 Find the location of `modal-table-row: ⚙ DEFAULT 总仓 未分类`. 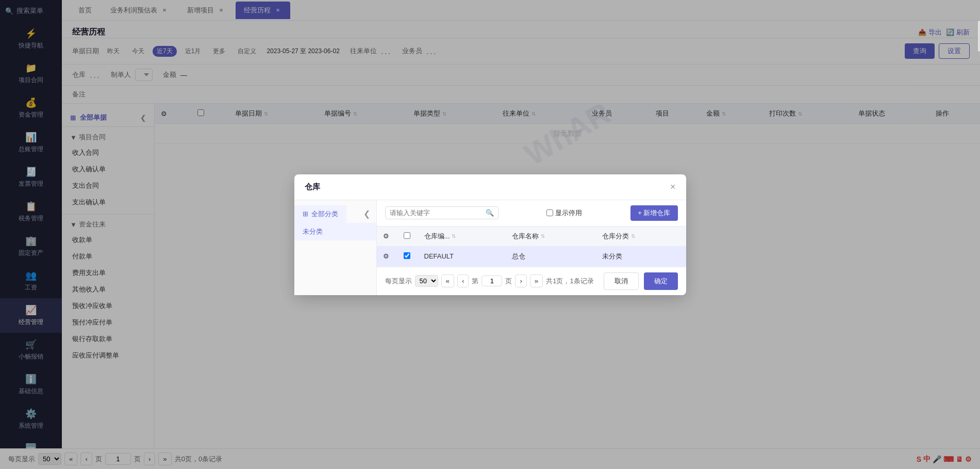

modal-table-row: ⚙ DEFAULT 总仓 未分类 is located at coordinates (531, 256).